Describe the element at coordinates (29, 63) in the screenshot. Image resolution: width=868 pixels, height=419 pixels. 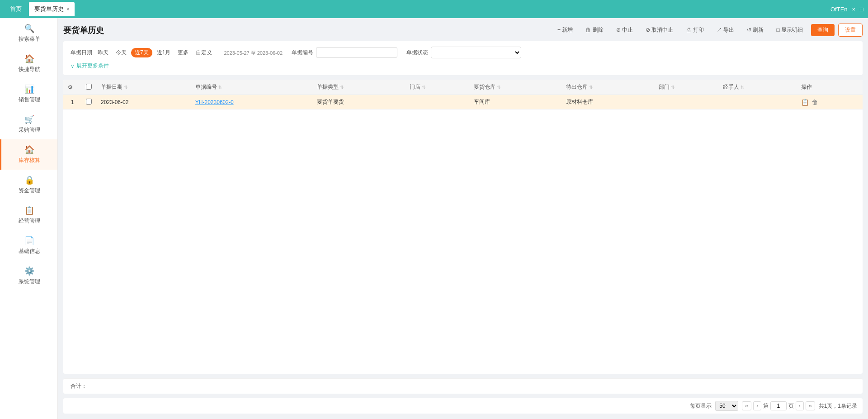
I see `sidebar-item-quick-nav: 🏠 快捷导航` at that location.